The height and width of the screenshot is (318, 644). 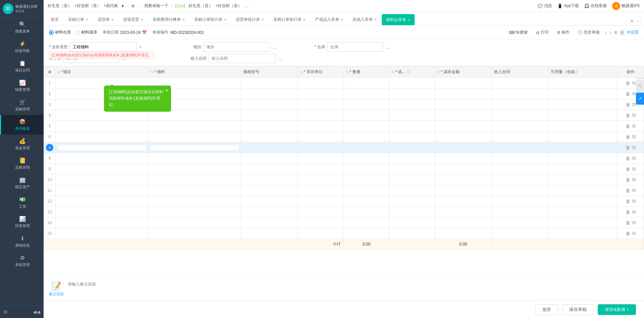 I want to click on tab-close-receipt-stat: ✕, so click(x=263, y=19).